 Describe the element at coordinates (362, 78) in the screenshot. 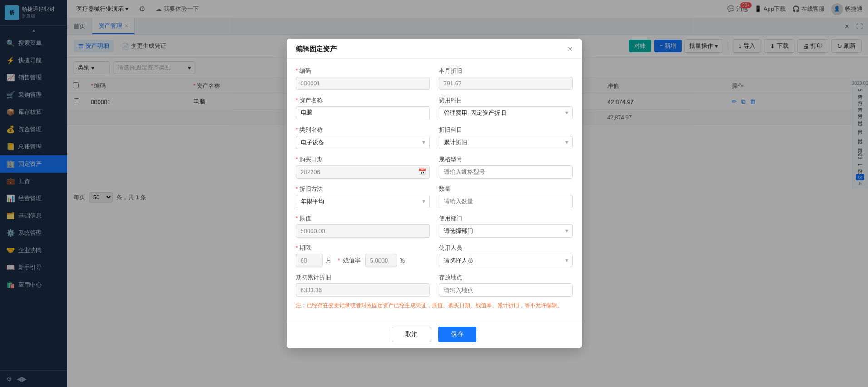

I see `field-code: * 编码` at that location.